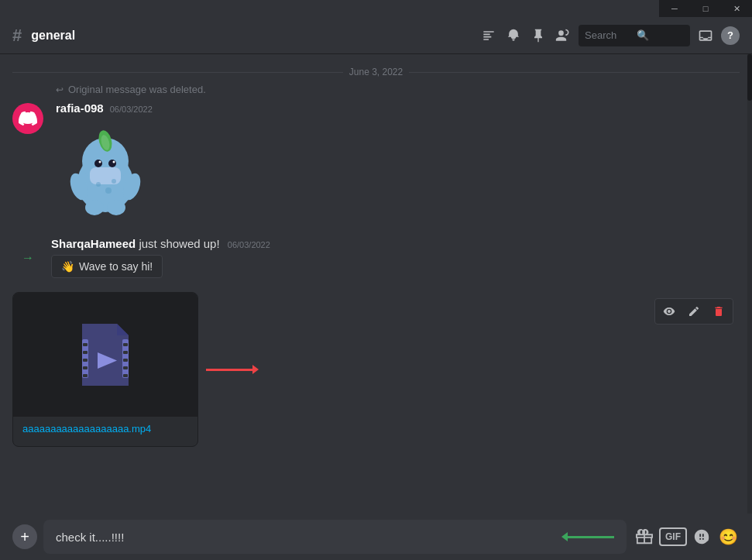 This screenshot has height=560, width=752. I want to click on wave-emoji: 👋, so click(68, 266).